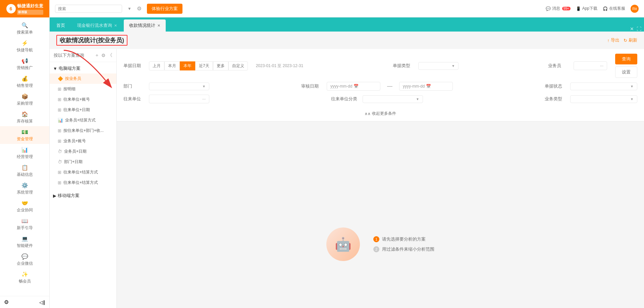 The width and height of the screenshot is (644, 308). Describe the element at coordinates (221, 66) in the screenshot. I see `date-tab-more: 更多` at that location.